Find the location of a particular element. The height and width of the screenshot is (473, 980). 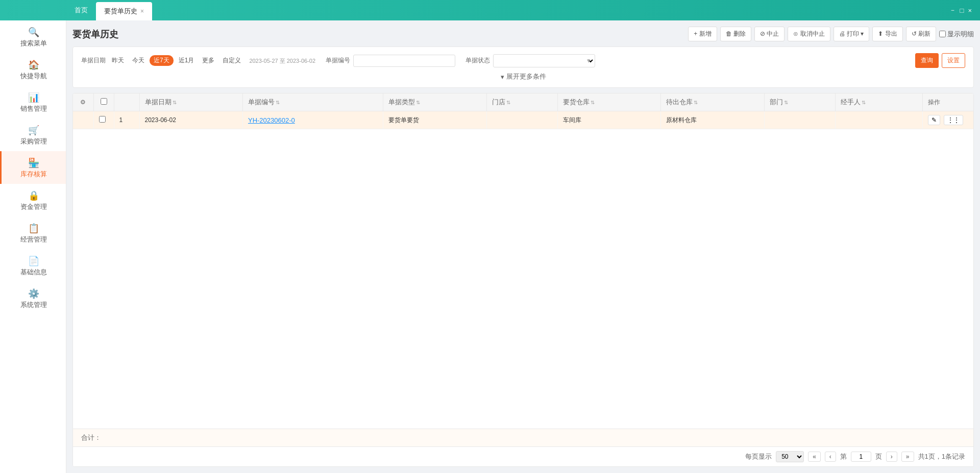

total-info: 共1页，1条记录 is located at coordinates (942, 457).